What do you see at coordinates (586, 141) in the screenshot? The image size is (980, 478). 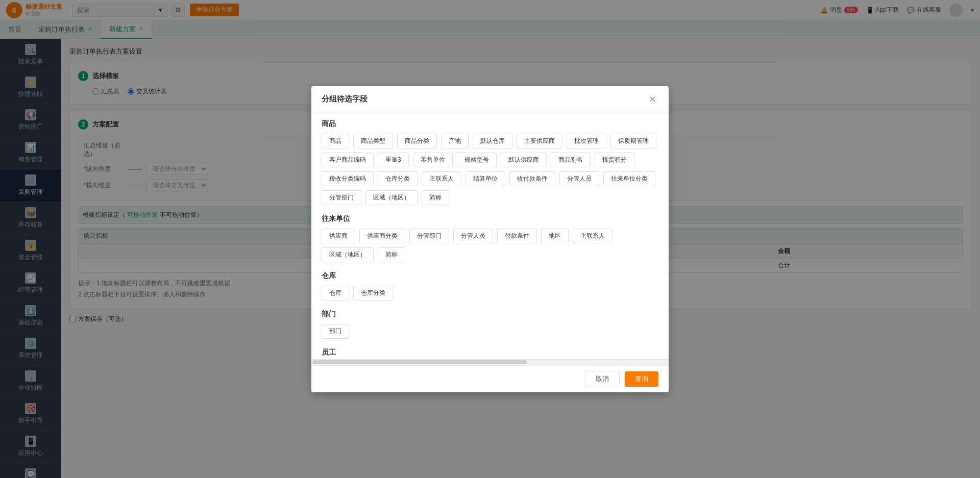 I see `field-tag: 批次管理` at bounding box center [586, 141].